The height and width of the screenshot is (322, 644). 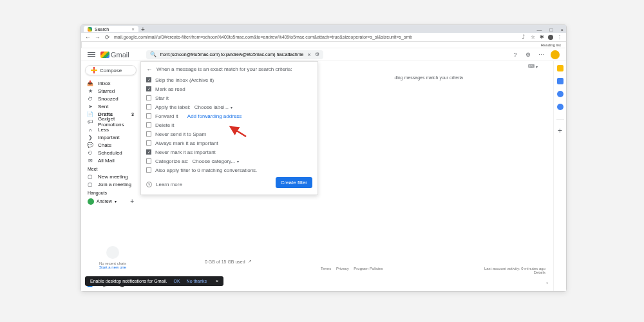 What do you see at coordinates (90, 176) in the screenshot?
I see `meet-icon: ▢` at bounding box center [90, 176].